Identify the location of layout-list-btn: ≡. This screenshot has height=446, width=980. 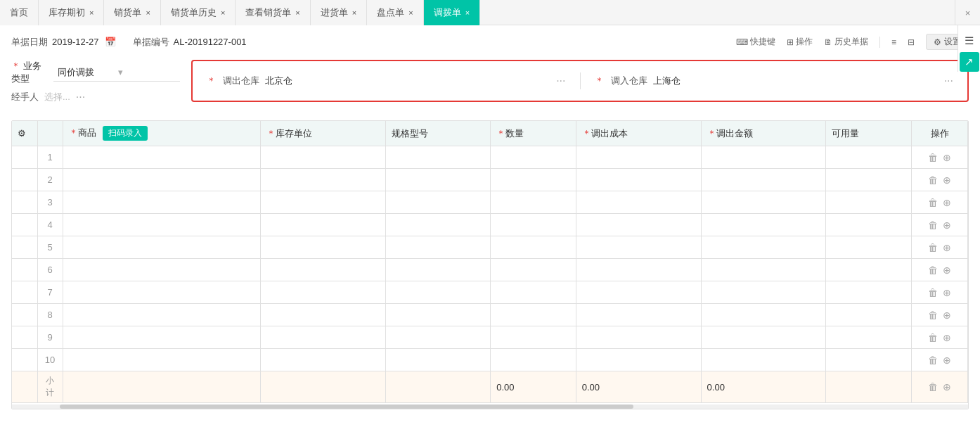
(894, 42).